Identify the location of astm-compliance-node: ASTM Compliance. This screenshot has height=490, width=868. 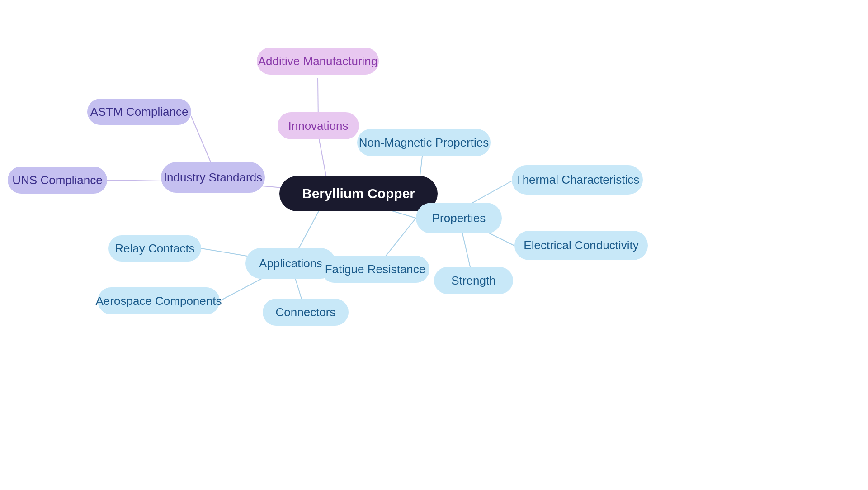
(139, 112).